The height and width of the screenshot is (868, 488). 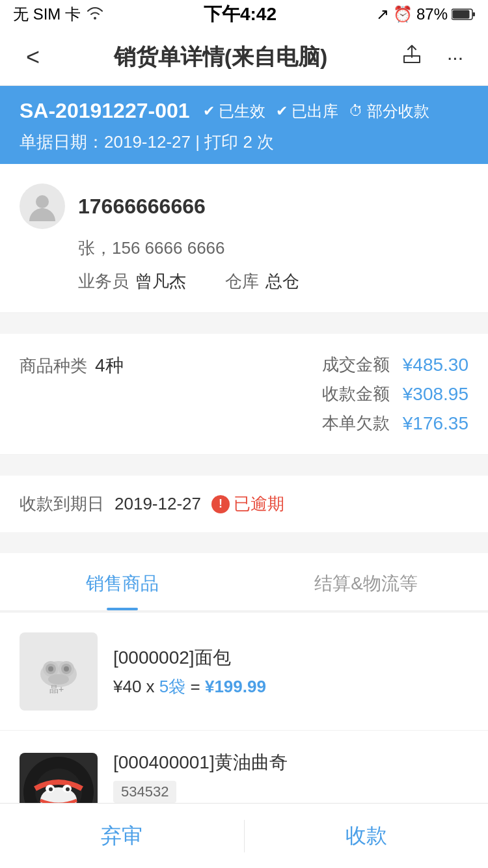 What do you see at coordinates (398, 111) in the screenshot?
I see `badge-partial-text: 部分收款` at bounding box center [398, 111].